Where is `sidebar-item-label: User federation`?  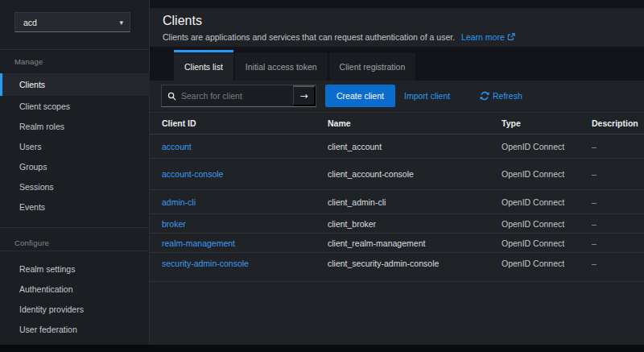
sidebar-item-label: User federation is located at coordinates (48, 329).